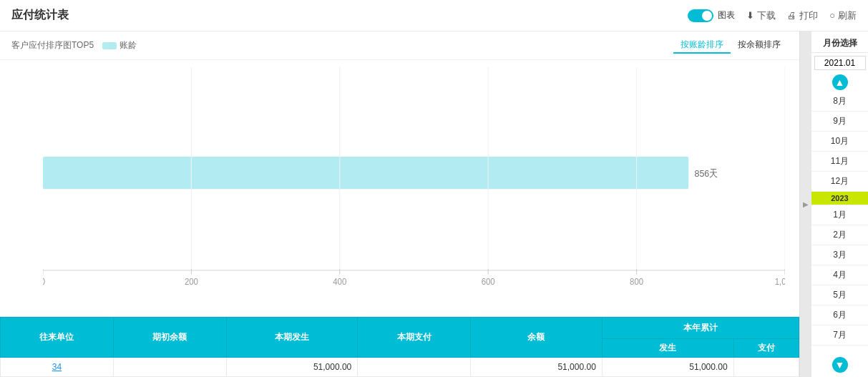 The image size is (868, 377). What do you see at coordinates (840, 366) in the screenshot?
I see `sidebar-nav-down: ▼` at bounding box center [840, 366].